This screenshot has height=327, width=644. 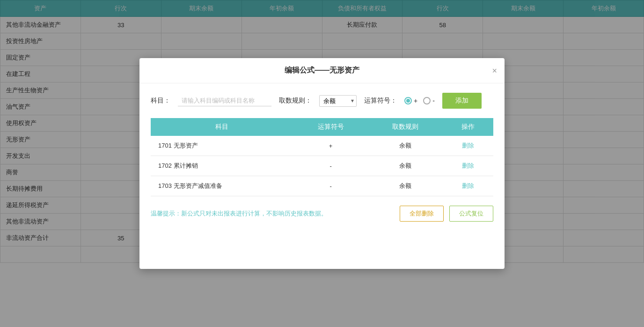 I want to click on rule-select: 余额 借方 贷方, so click(x=338, y=101).